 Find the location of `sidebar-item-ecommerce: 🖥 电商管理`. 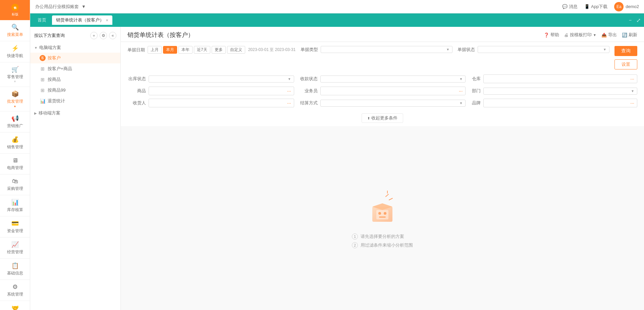

sidebar-item-ecommerce: 🖥 电商管理 is located at coordinates (15, 164).